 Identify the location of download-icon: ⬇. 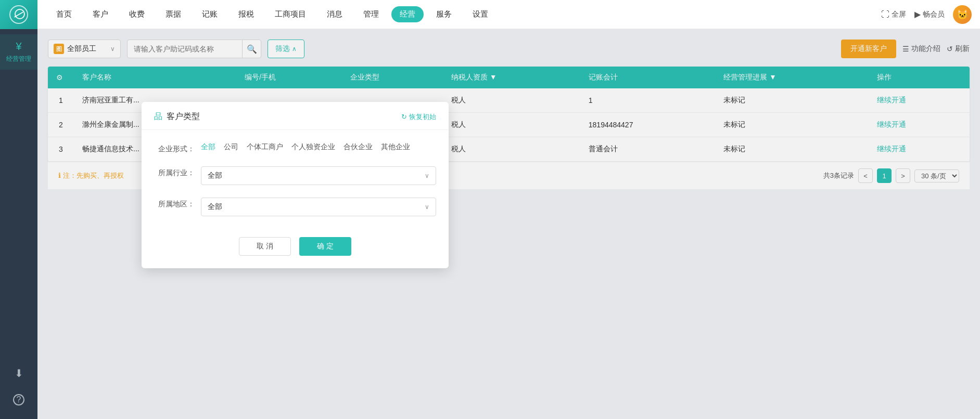
(19, 373).